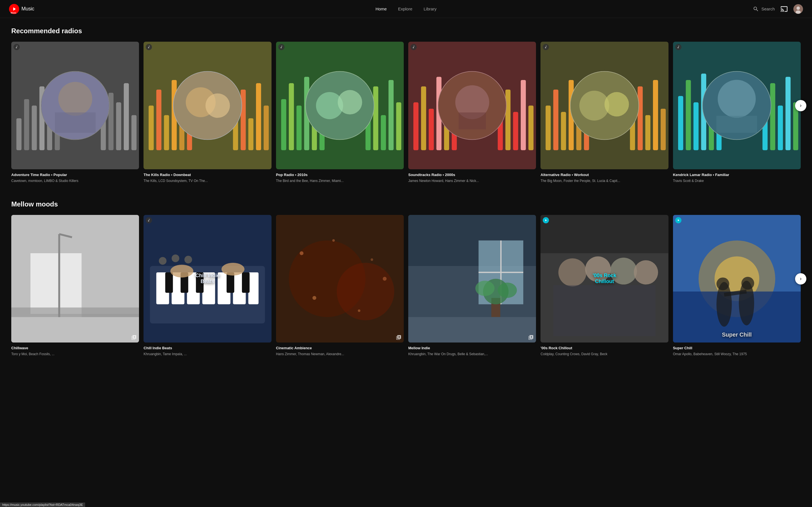 This screenshot has width=812, height=507. What do you see at coordinates (207, 175) in the screenshot?
I see `card-title-1: The Kills Radio • Downbeat` at bounding box center [207, 175].